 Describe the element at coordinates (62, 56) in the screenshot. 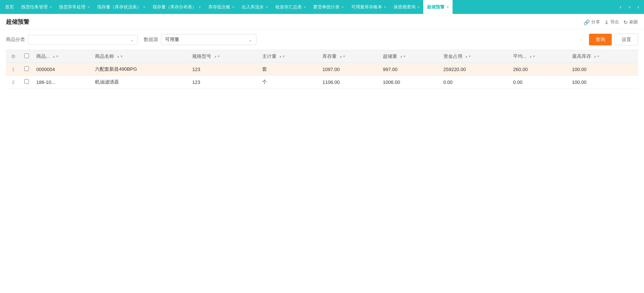

I see `col-code: 商品... ▲▼` at that location.